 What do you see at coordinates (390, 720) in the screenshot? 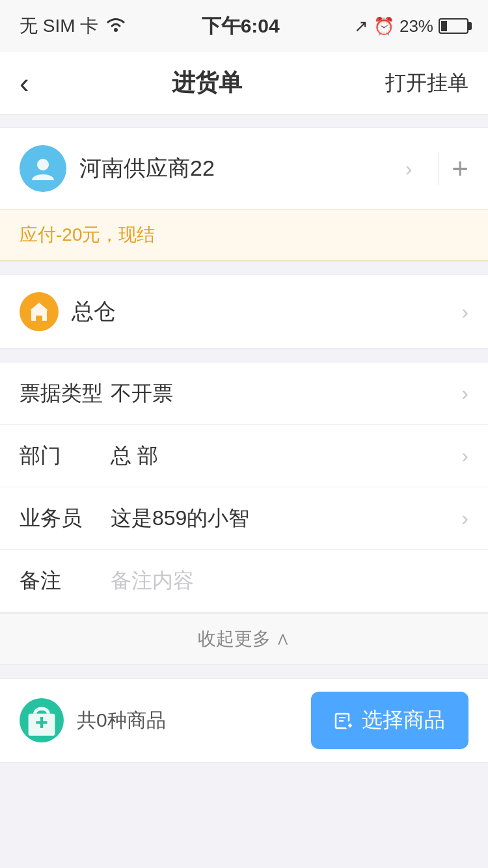
I see `select-product-button: 选择商品` at bounding box center [390, 720].